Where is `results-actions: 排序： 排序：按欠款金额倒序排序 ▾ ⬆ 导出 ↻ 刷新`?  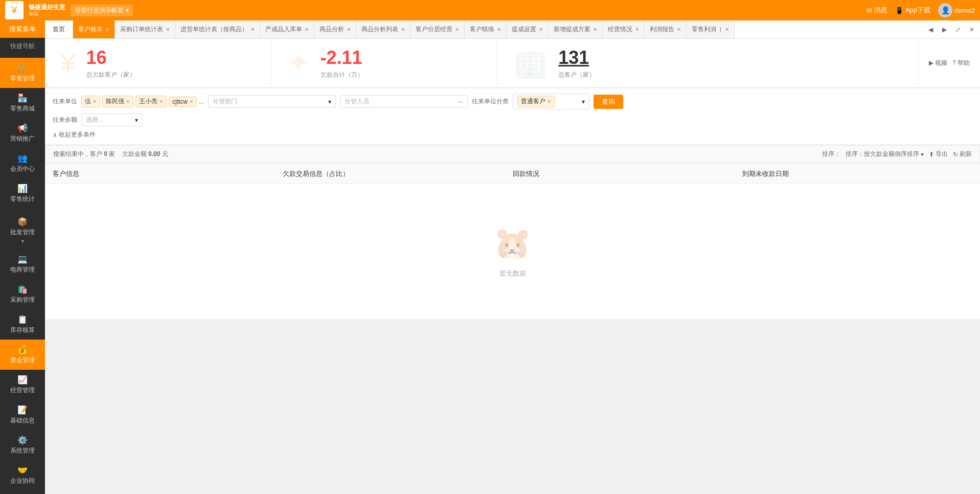 results-actions: 排序： 排序：按欠款金额倒序排序 ▾ ⬆ 导出 ↻ 刷新 is located at coordinates (897, 154).